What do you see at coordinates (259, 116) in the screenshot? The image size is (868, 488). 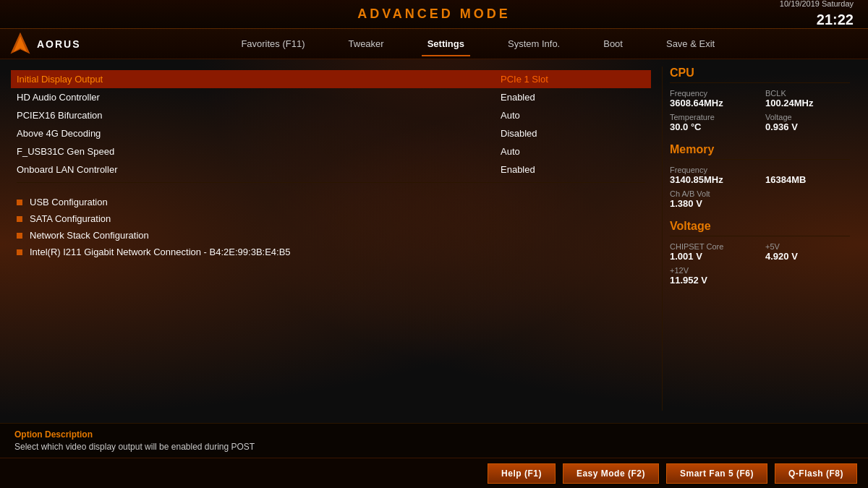 I see `setting-name-bifurcation: PCIEX16 Bifurcation` at bounding box center [259, 116].